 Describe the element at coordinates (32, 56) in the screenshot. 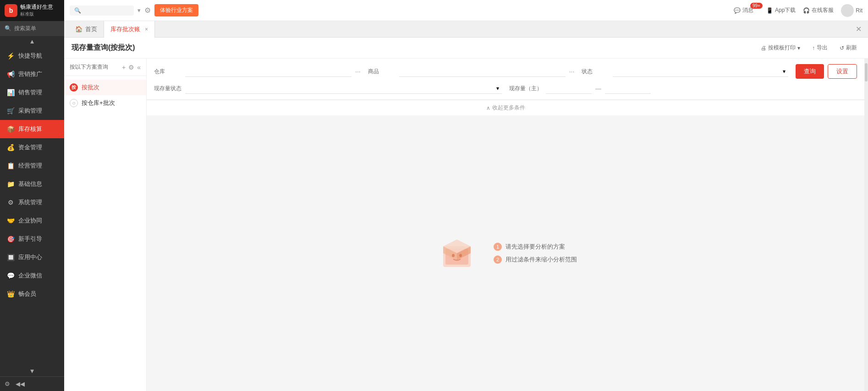

I see `sidebar-item-quick-nav: ⚡ 快捷导航` at that location.